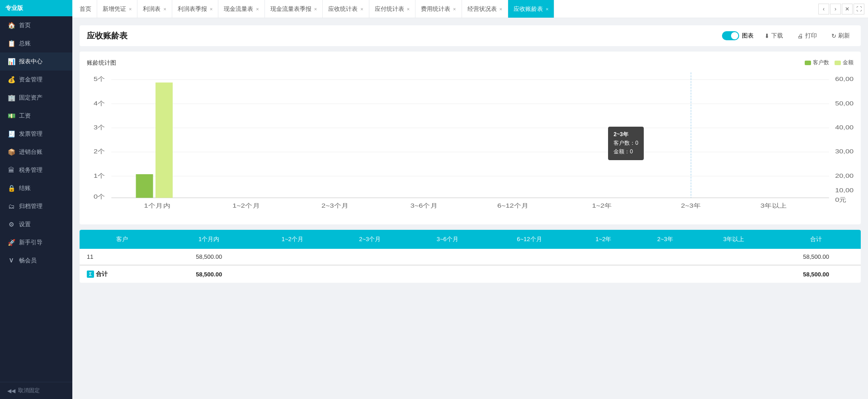  Describe the element at coordinates (734, 257) in the screenshot. I see `cell-y3plus` at that location.